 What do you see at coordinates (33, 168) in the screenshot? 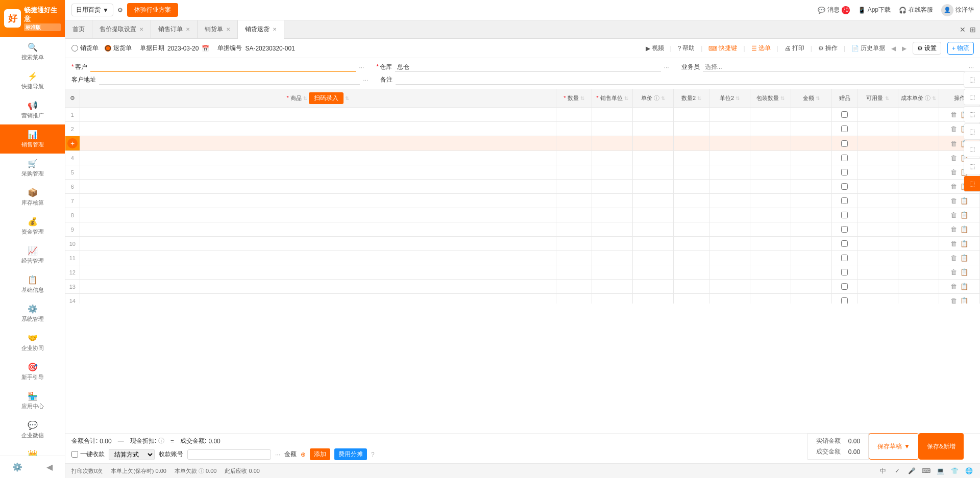
I see `sidebar-item-purchase: 🛒 采购管理` at bounding box center [33, 168].